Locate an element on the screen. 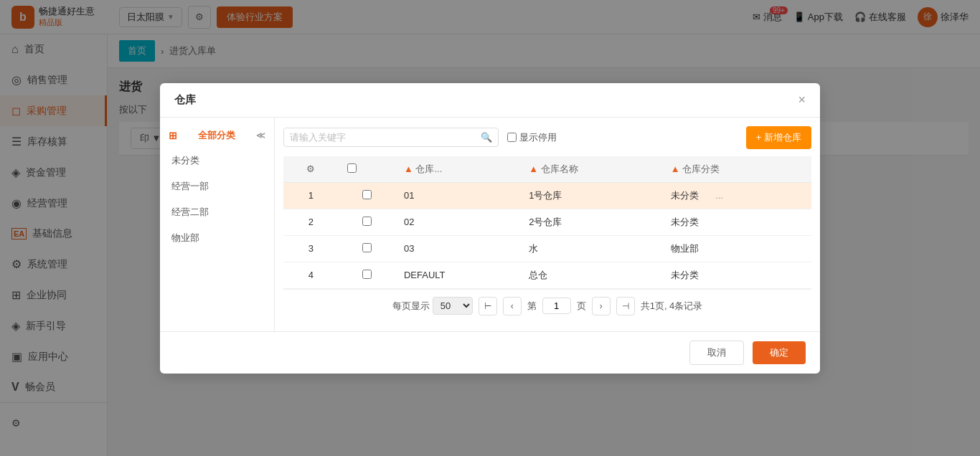 This screenshot has width=980, height=456. modal-header: 仓库 × is located at coordinates (490, 100).